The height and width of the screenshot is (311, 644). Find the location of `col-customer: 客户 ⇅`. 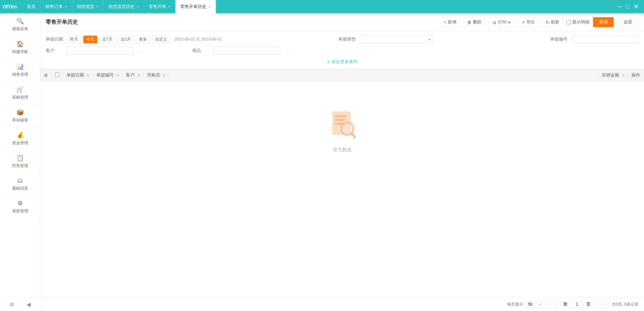

col-customer: 客户 ⇅ is located at coordinates (133, 75).